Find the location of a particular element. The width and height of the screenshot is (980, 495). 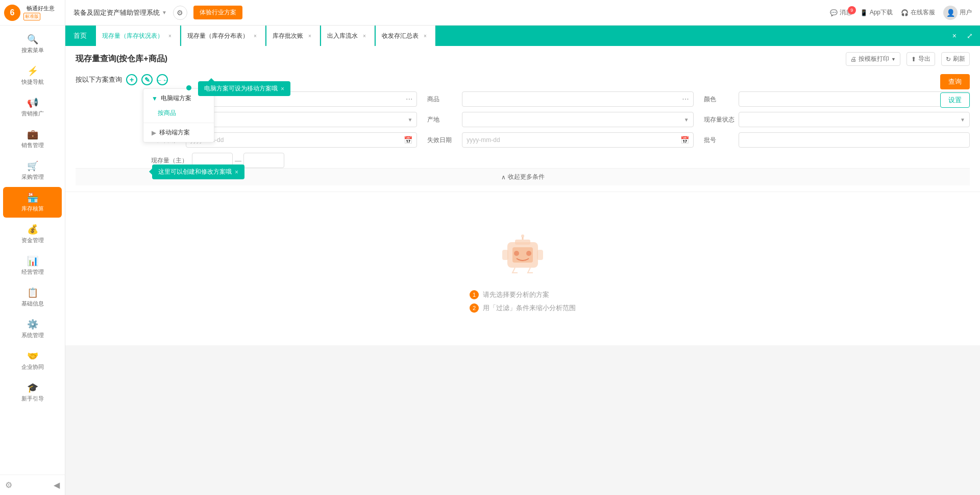

sidebar-item-marketing: 📢 营销推广 is located at coordinates (33, 107).